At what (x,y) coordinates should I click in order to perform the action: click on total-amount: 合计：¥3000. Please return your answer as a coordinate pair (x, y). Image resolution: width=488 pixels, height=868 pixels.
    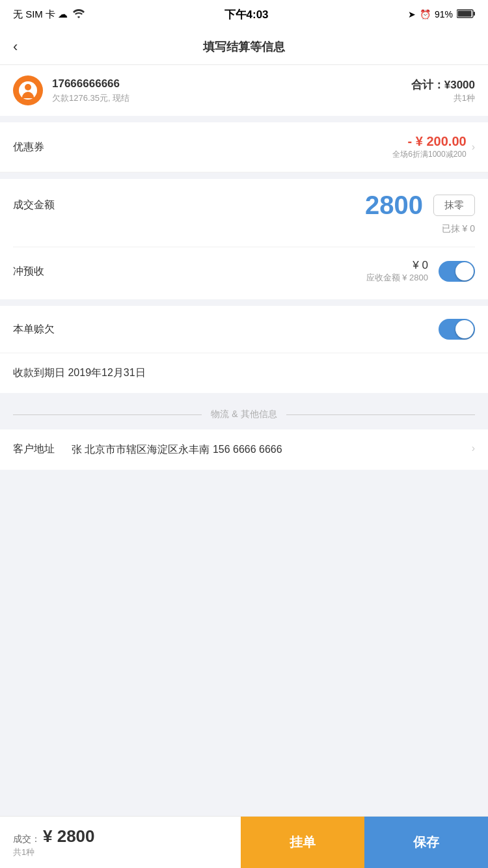
    Looking at the image, I should click on (443, 85).